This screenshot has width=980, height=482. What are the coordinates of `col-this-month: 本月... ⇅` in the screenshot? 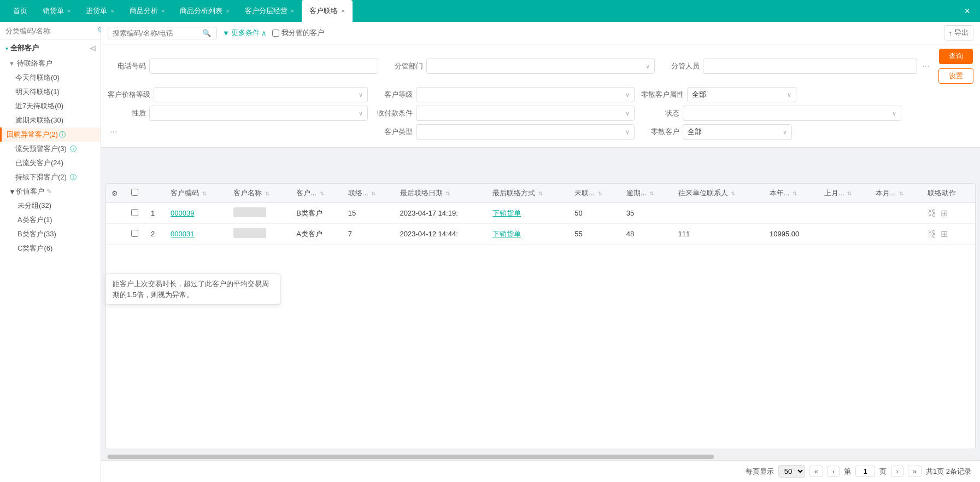 It's located at (896, 194).